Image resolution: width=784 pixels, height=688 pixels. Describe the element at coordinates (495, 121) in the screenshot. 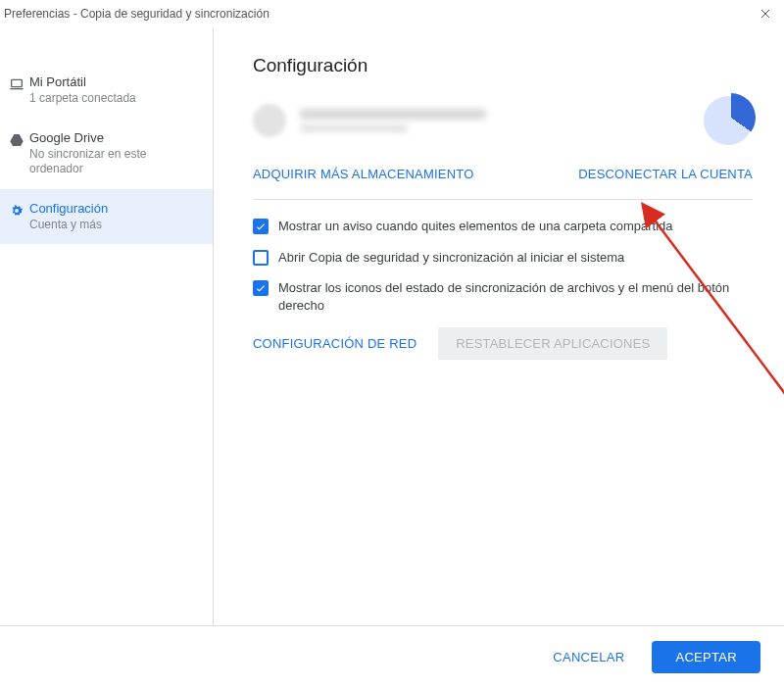

I see `account-info-redacted` at that location.